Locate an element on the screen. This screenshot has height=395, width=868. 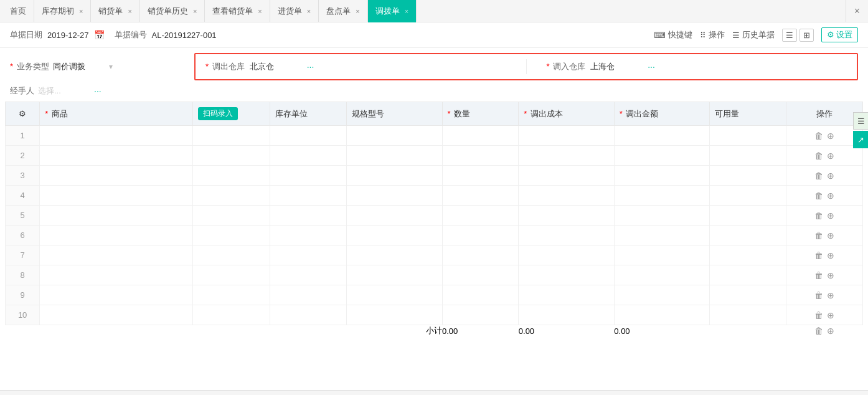
tab-purchase: 进货单 × is located at coordinates (295, 11).